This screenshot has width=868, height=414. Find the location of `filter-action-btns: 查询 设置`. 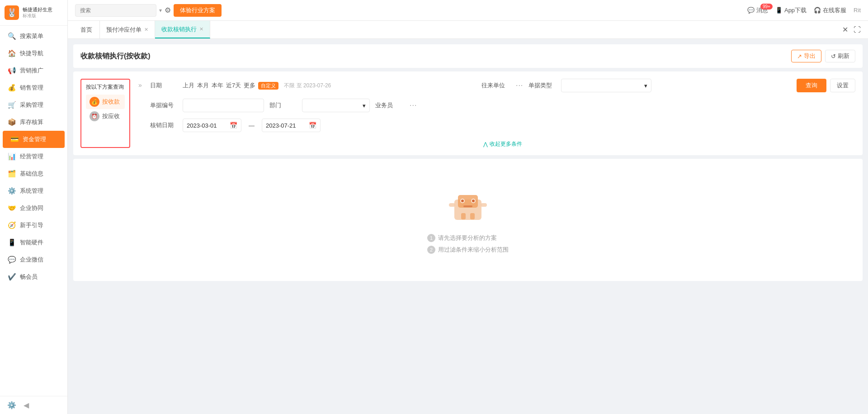

filter-action-btns: 查询 设置 is located at coordinates (826, 86).